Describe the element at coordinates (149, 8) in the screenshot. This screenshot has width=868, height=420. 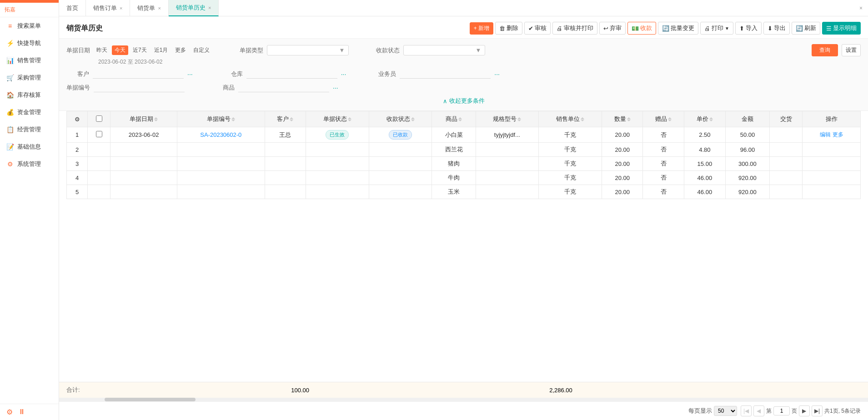
I see `tab-sales-goods: 销货单 ×` at that location.